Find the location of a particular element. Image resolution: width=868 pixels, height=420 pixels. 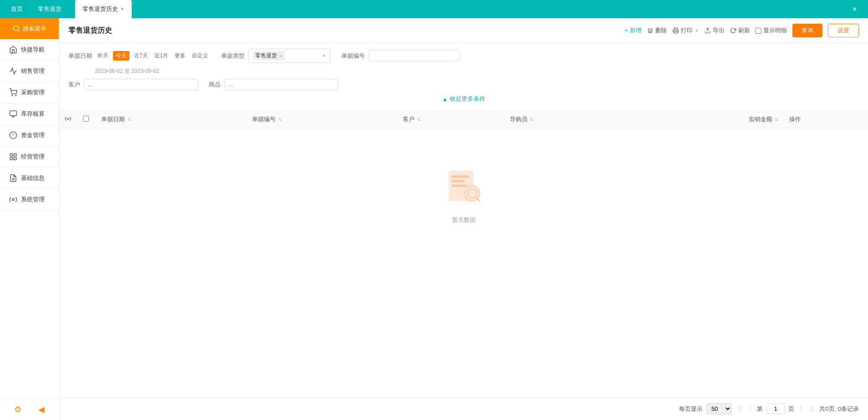

setting-button: 设置 is located at coordinates (843, 31).